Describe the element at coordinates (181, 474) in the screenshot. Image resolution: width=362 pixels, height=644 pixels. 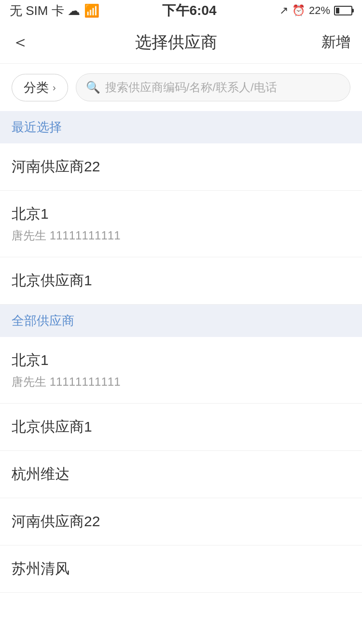
I see `item-name: 杭州维达` at that location.